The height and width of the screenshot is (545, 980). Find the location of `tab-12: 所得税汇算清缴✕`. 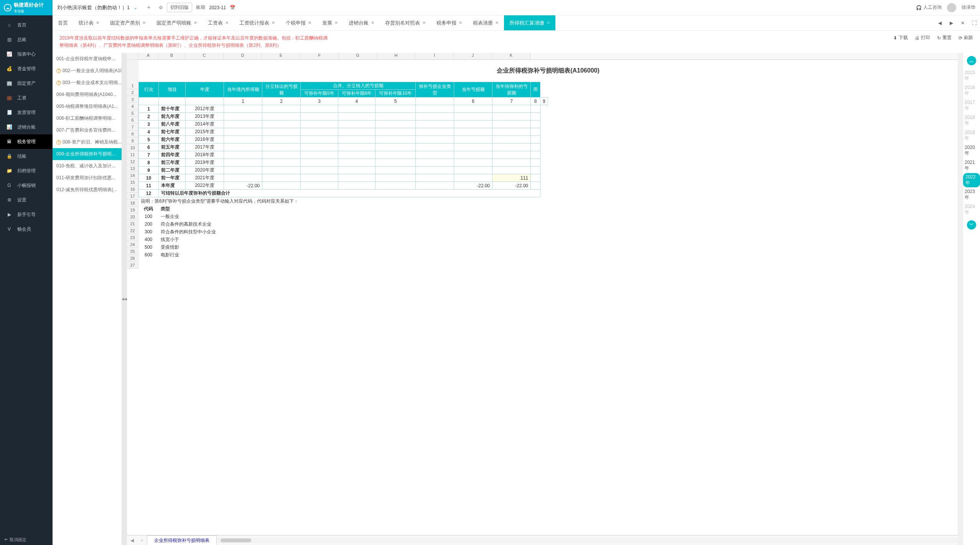

tab-12: 所得税汇算清缴✕ is located at coordinates (530, 23).